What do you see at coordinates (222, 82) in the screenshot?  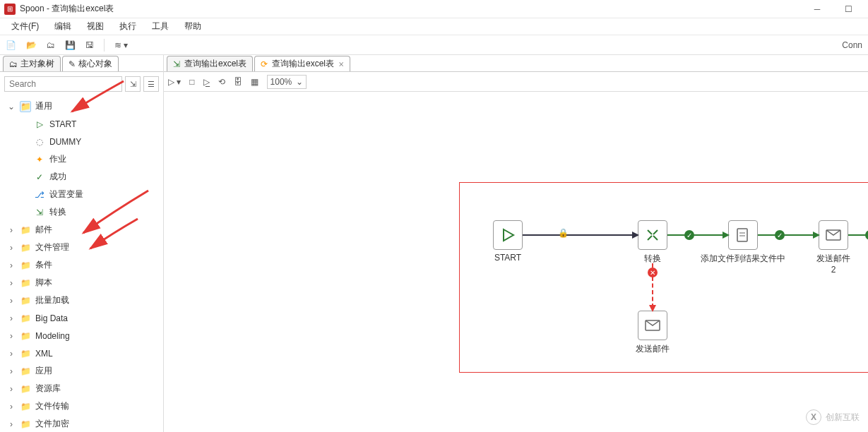 I see `debug-icon: ⟲` at bounding box center [222, 82].